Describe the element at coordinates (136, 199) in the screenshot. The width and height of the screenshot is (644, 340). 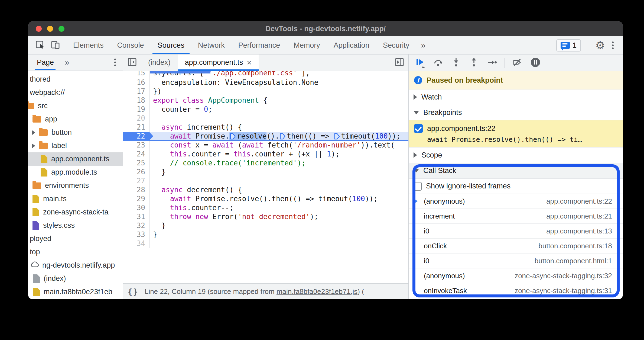
I see `line-number-gutter: 29` at that location.